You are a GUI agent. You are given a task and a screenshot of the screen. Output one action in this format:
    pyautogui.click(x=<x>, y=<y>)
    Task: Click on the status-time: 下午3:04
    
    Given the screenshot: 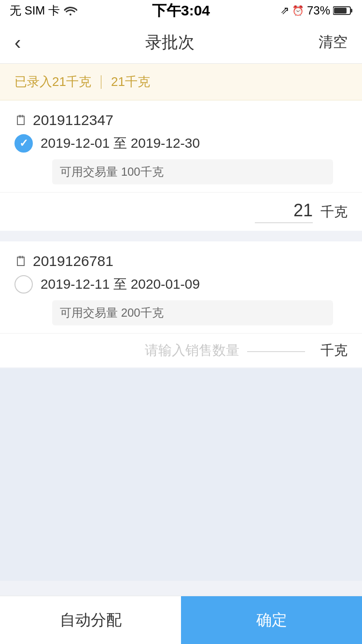 What is the action you would take?
    pyautogui.click(x=181, y=11)
    